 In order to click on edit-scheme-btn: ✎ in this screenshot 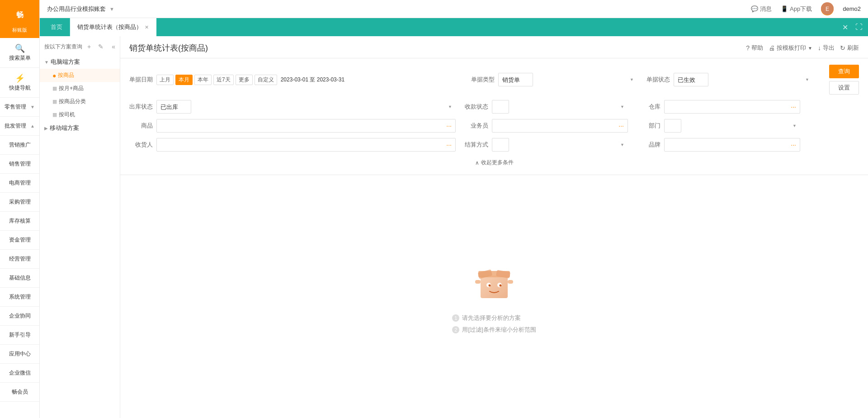, I will do `click(101, 47)`.